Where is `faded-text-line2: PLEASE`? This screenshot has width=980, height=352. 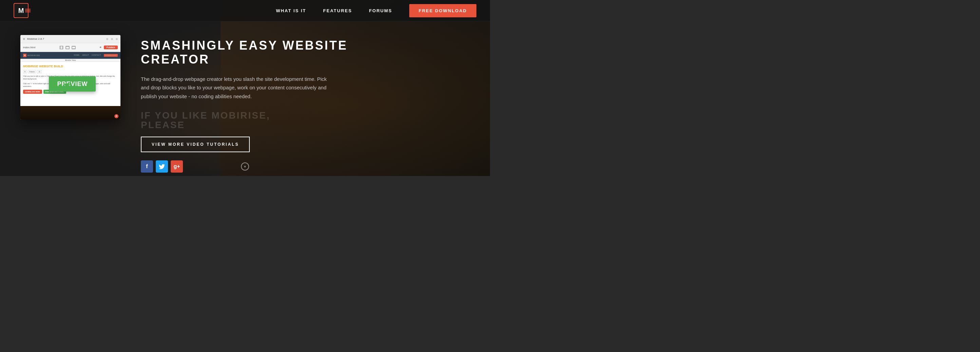 faded-text-line2: PLEASE is located at coordinates (246, 125).